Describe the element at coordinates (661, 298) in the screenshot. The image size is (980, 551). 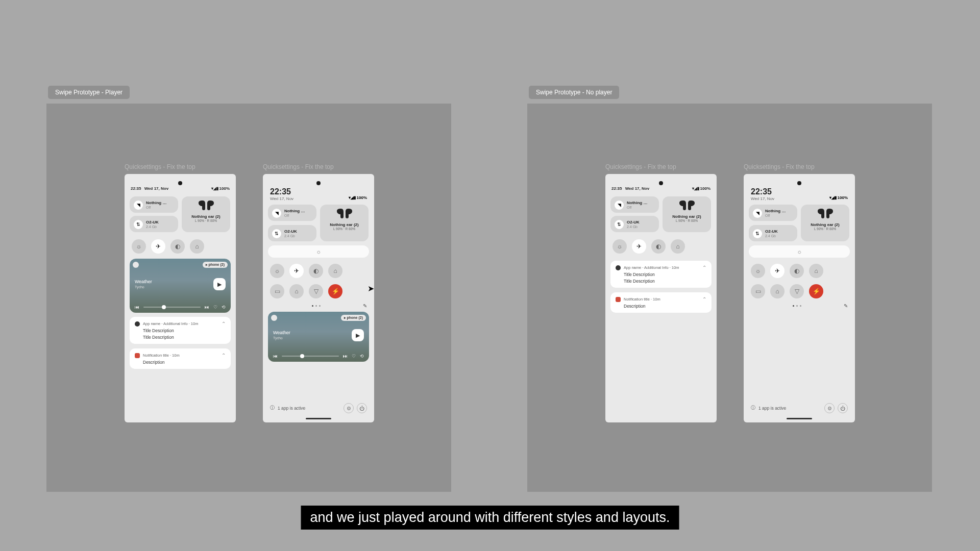
I see `phone-mock-small: 22:35 Wed 17, Nov ▾◢▮100% ◥Nothing …Off …` at that location.